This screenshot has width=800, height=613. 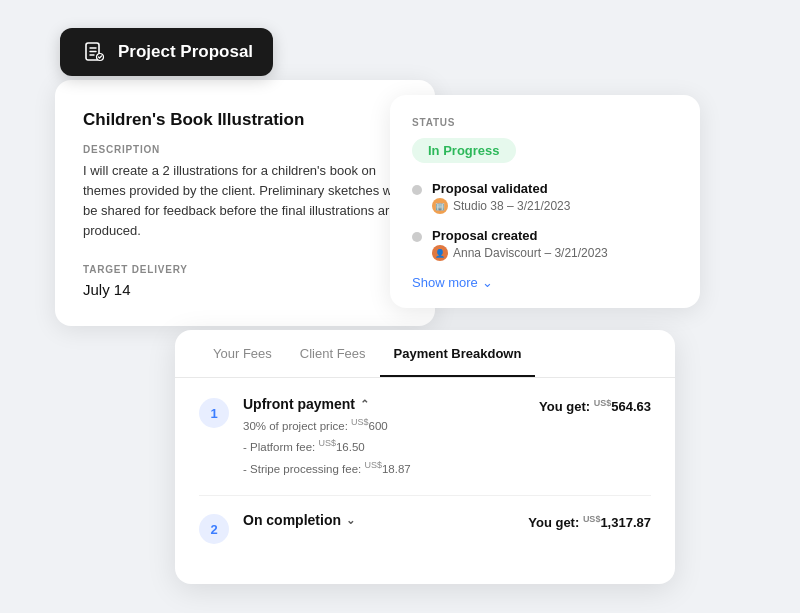 I want to click on chevron-down-icon-2: ⌄, so click(x=350, y=520).